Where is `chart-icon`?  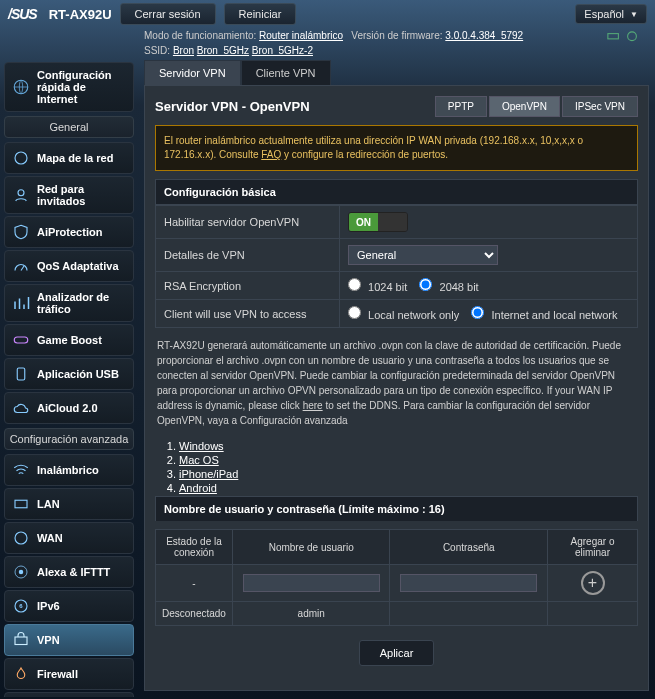 chart-icon is located at coordinates (21, 303).